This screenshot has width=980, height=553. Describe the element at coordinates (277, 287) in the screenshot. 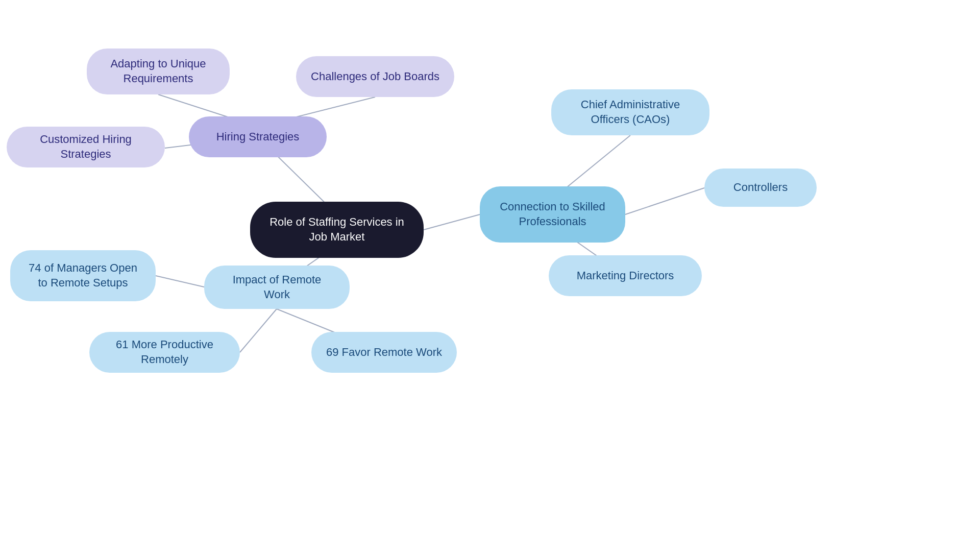

I see `impact-label: Impact of Remote Work` at that location.